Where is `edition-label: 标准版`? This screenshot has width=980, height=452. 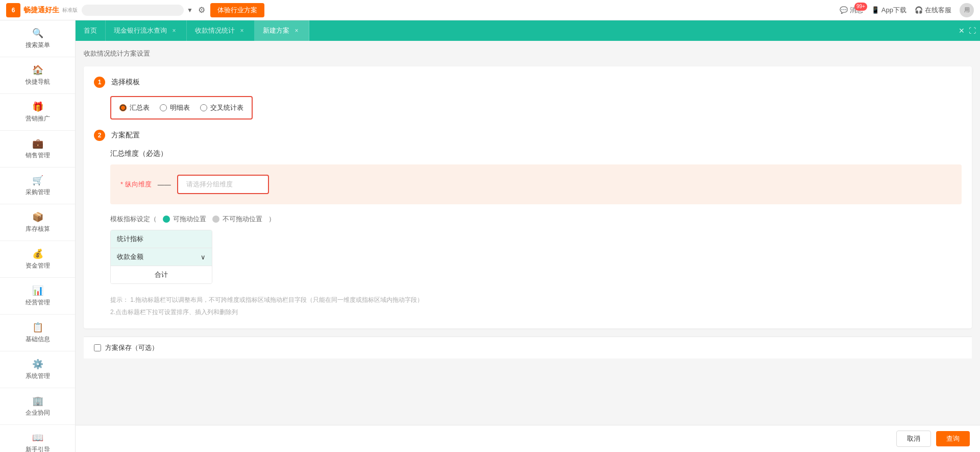
edition-label: 标准版 is located at coordinates (70, 10).